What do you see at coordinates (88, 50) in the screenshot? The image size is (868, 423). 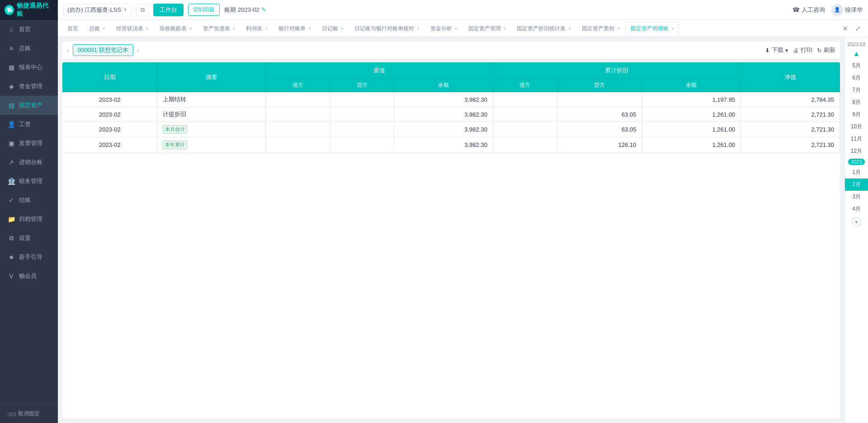 I see `asset-code: 000001` at bounding box center [88, 50].